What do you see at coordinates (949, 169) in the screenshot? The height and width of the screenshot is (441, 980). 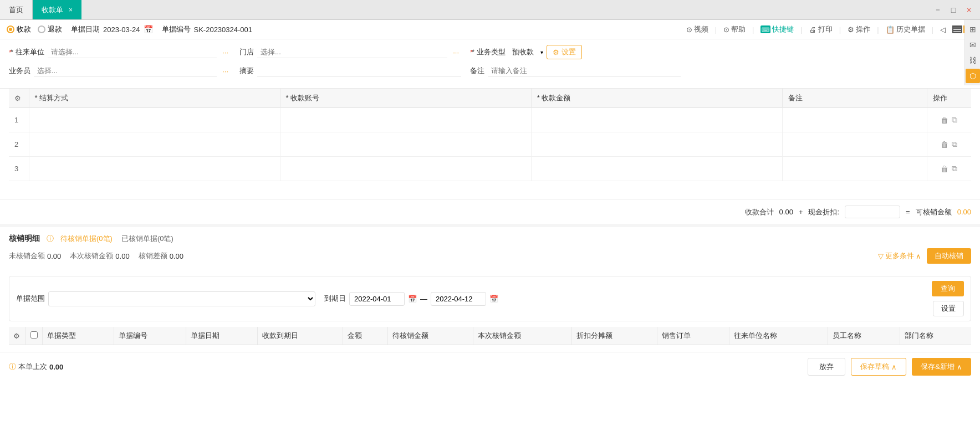 I see `row-3-actions: 🗑 ⧉` at bounding box center [949, 169].